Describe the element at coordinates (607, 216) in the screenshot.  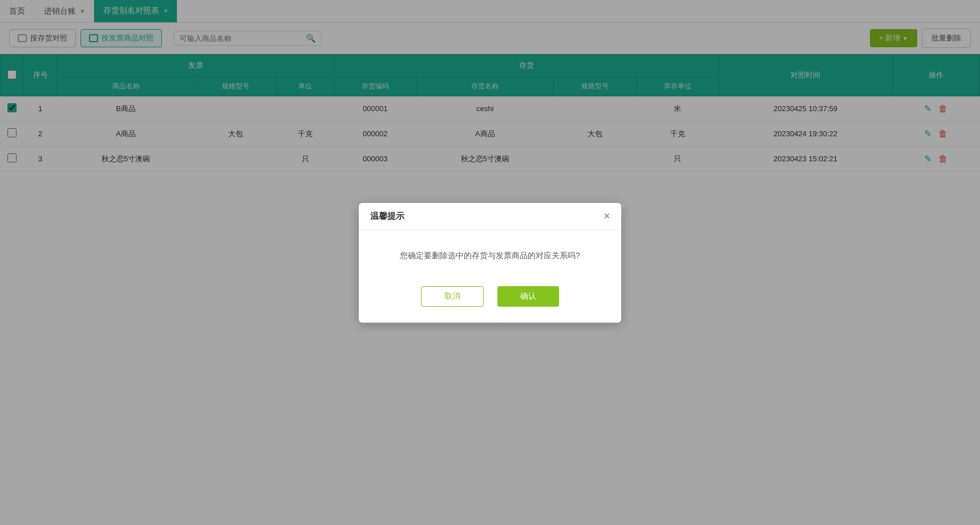
I see `dialog-close-button: ×` at that location.